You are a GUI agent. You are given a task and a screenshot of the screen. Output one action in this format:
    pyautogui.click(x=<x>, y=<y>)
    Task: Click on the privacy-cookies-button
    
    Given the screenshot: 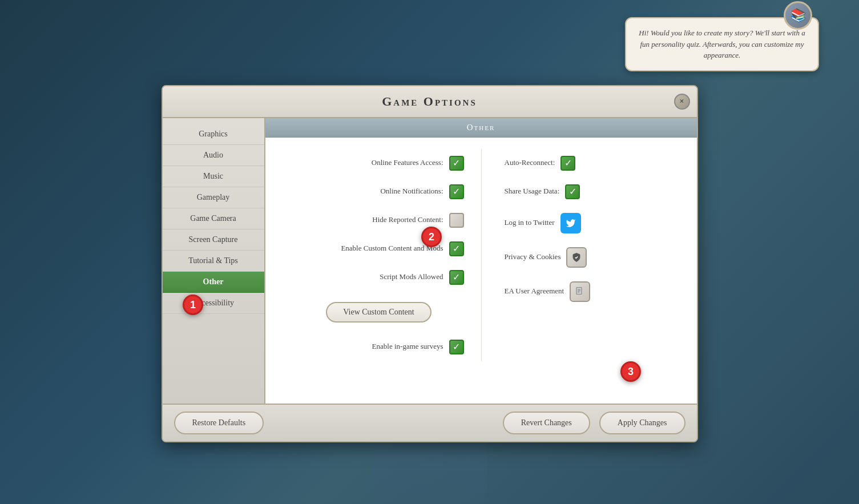 What is the action you would take?
    pyautogui.click(x=576, y=257)
    